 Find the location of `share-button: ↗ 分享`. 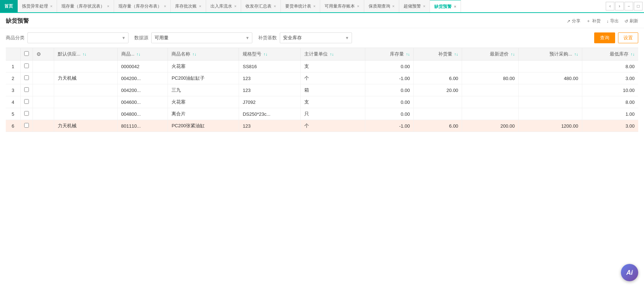

share-button: ↗ 分享 is located at coordinates (574, 21).